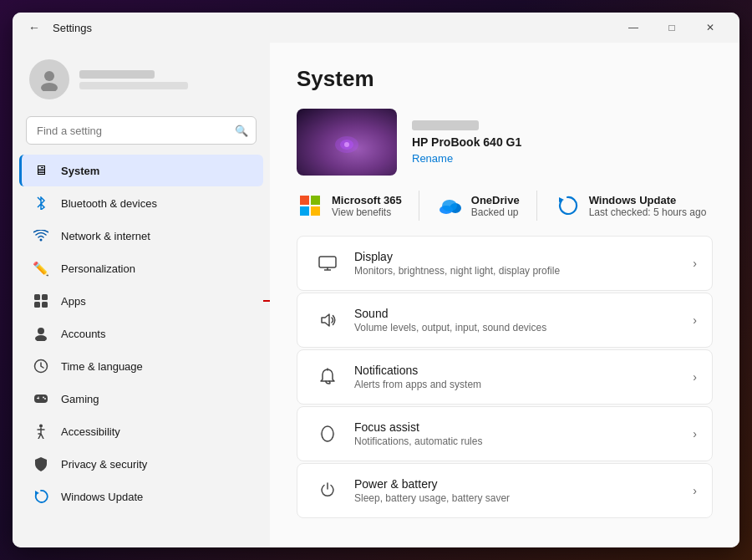 This screenshot has height=560, width=752. Describe the element at coordinates (505, 79) in the screenshot. I see `page-title: System` at that location.